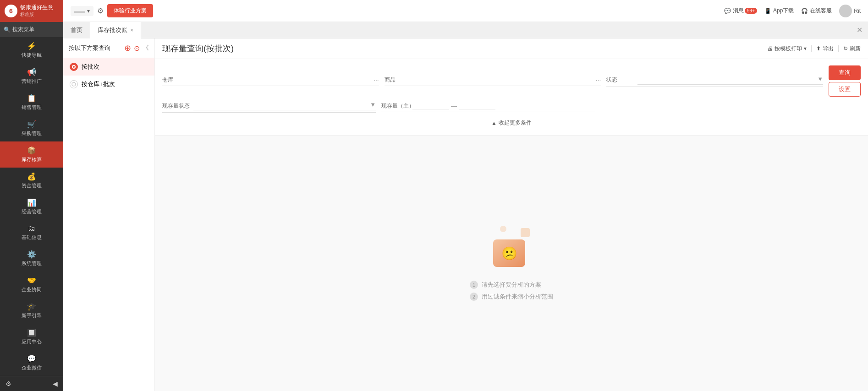 Image resolution: width=868 pixels, height=391 pixels. Describe the element at coordinates (98, 84) in the screenshot. I see `scheme-warehouse-batch-label: 按仓库+批次` at that location.